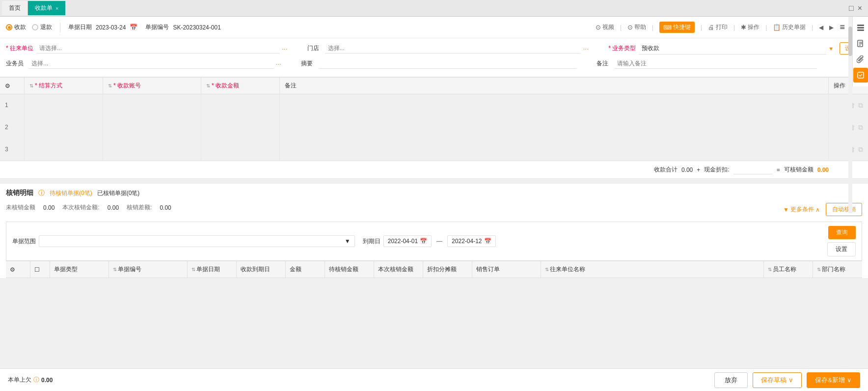 Image resolution: width=868 pixels, height=391 pixels. I want to click on copy-icon-2: ⧉, so click(861, 128).